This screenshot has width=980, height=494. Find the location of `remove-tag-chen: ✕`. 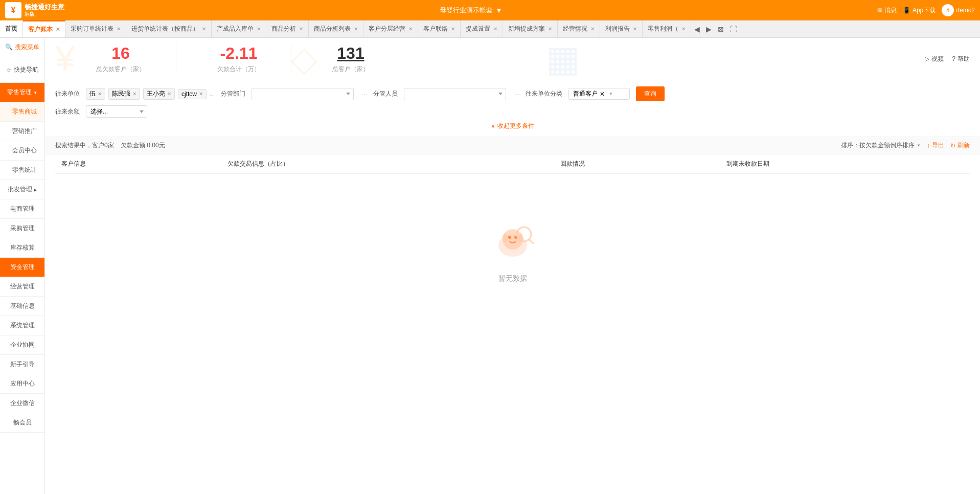

remove-tag-chen: ✕ is located at coordinates (134, 94).